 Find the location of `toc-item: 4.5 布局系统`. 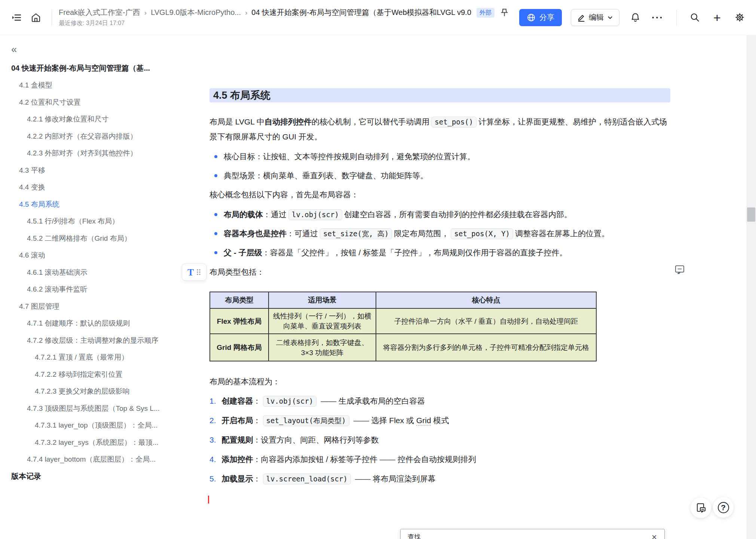

toc-item: 4.5 布局系统 is located at coordinates (110, 204).